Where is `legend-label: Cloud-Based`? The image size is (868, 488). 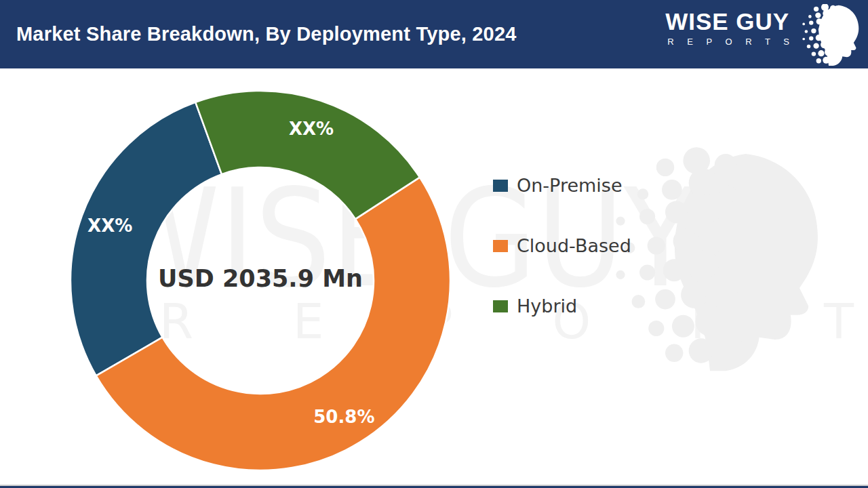
legend-label: Cloud-Based is located at coordinates (574, 246).